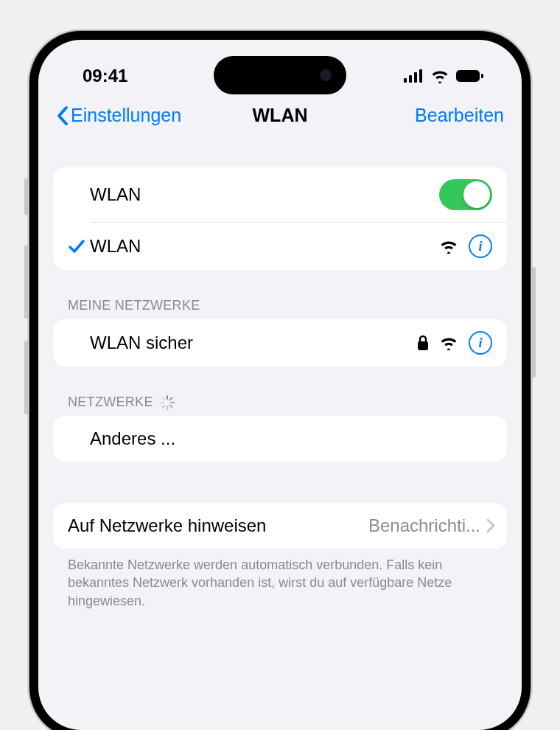  What do you see at coordinates (77, 246) in the screenshot?
I see `checkmark-icon` at bounding box center [77, 246].